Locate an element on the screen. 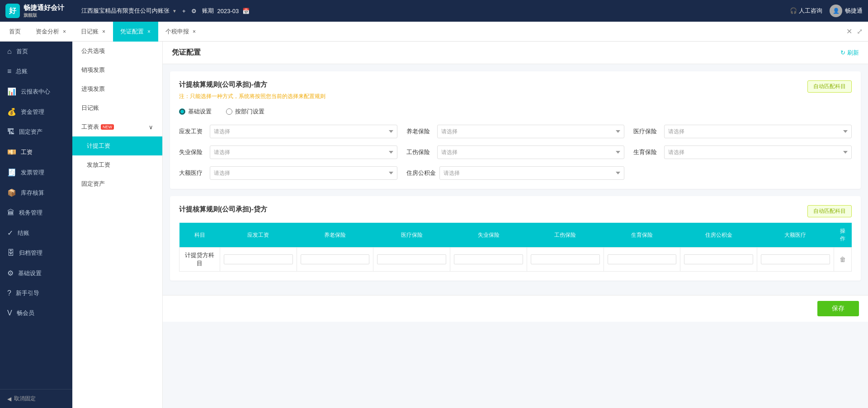 The height and width of the screenshot is (408, 868). sidebar-item-assets: 🏗 固定资产 is located at coordinates (36, 132).